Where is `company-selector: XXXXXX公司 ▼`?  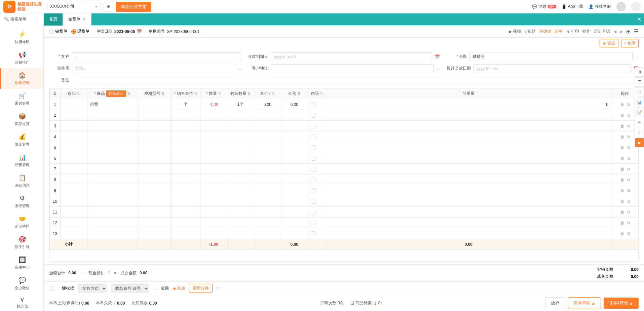
company-selector: XXXXXX公司 ▼ is located at coordinates (74, 7).